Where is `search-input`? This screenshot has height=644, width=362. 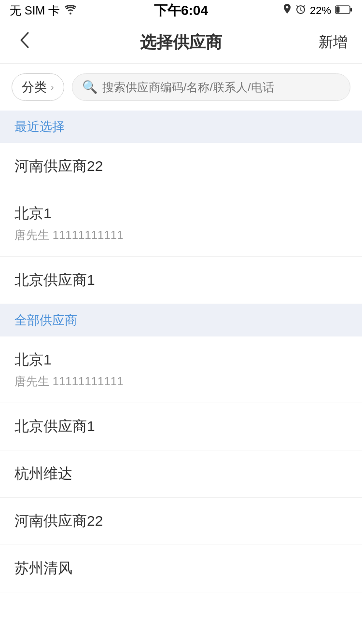
search-input is located at coordinates (221, 87).